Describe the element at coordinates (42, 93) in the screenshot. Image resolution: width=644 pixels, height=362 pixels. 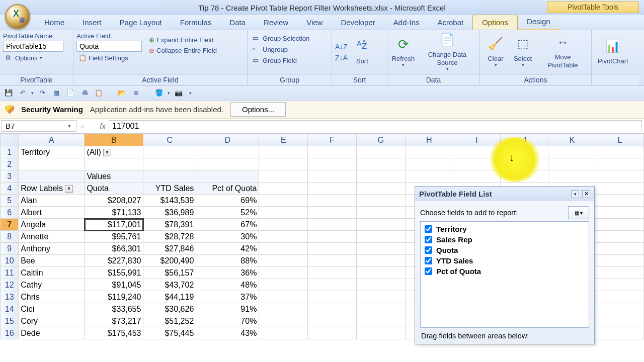
I see `redo-icon: ↷` at that location.